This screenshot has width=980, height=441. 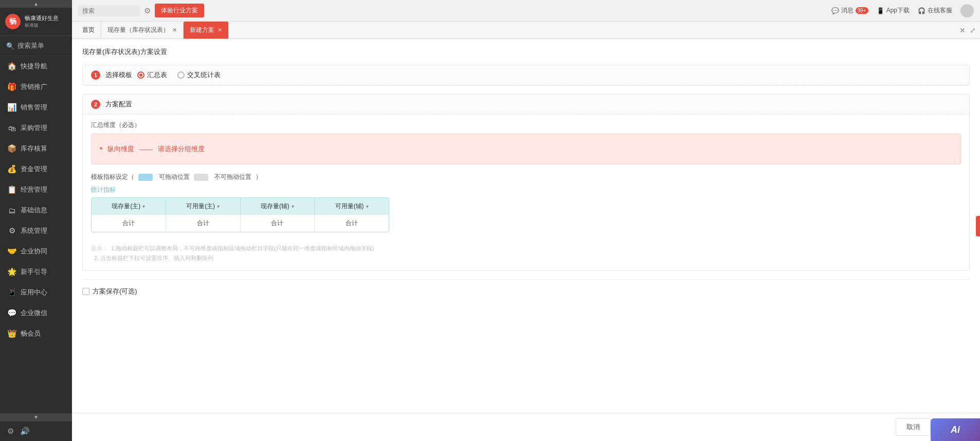 What do you see at coordinates (34, 107) in the screenshot?
I see `sidebar-item-label: 销售管理` at bounding box center [34, 107].